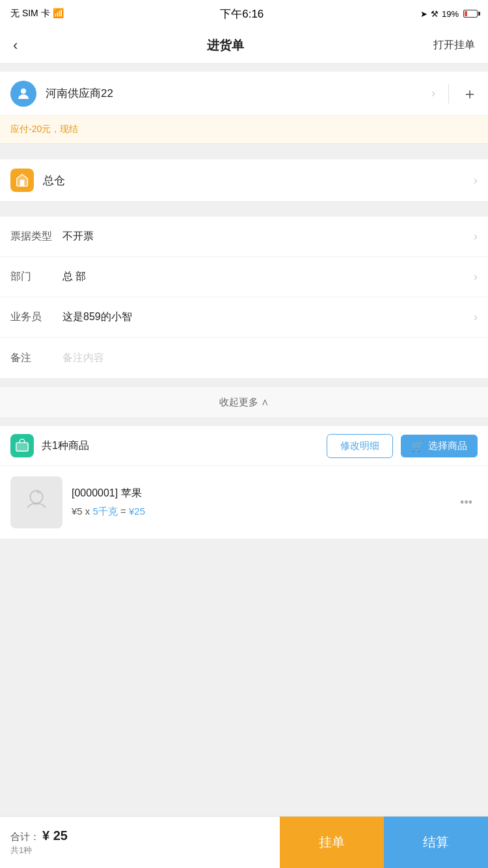 This screenshot has height=868, width=488. What do you see at coordinates (258, 181) in the screenshot?
I see `warehouse-name: 总仓` at bounding box center [258, 181].